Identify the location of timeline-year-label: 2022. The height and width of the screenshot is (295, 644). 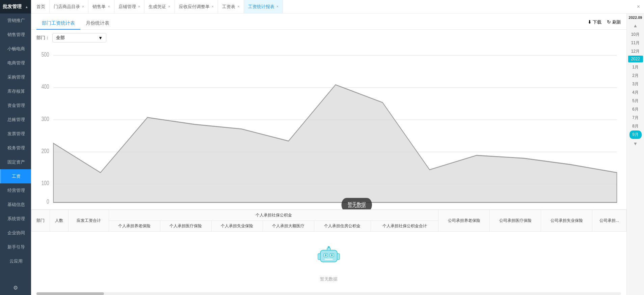
(636, 59).